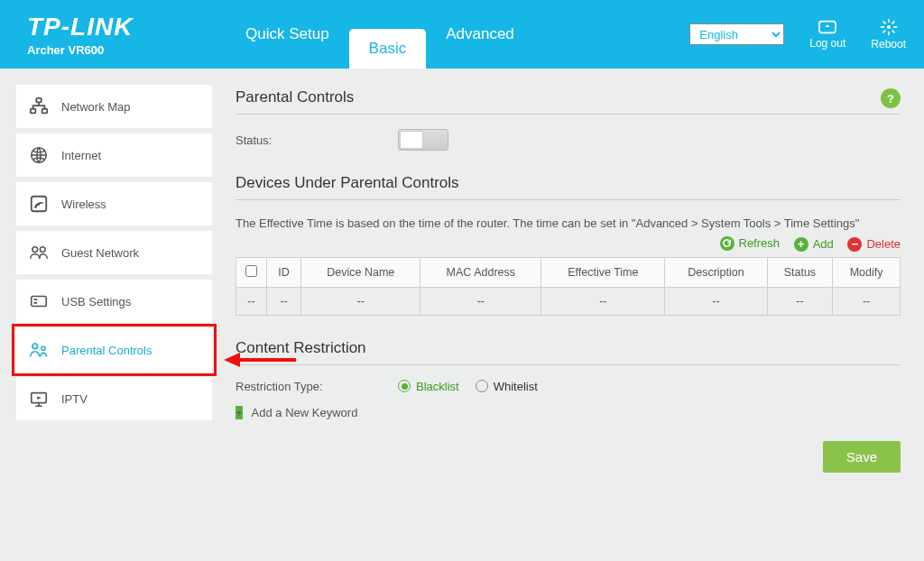  What do you see at coordinates (429, 386) in the screenshot?
I see `radio-blacklist: Blacklist` at bounding box center [429, 386].